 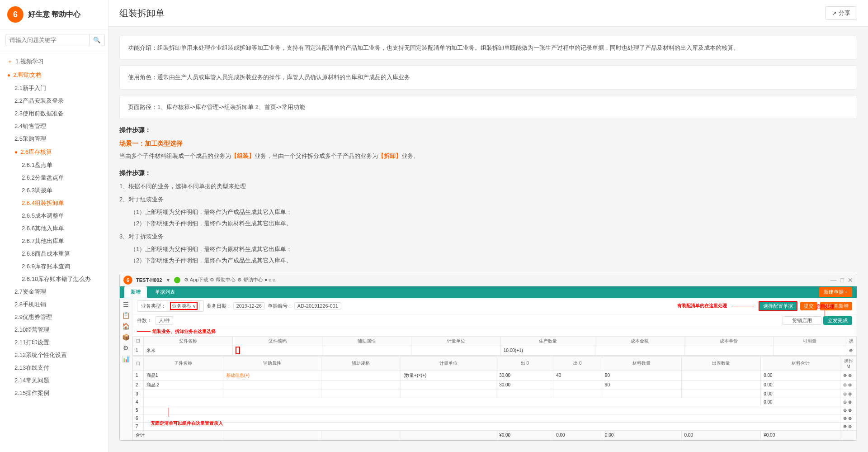 What do you see at coordinates (54, 393) in the screenshot?
I see `sidebar-item-cases: 2.15操作案例` at bounding box center [54, 393].